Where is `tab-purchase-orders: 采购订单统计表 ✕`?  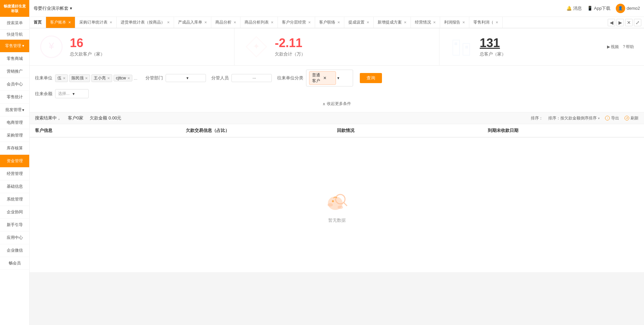 tab-purchase-orders: 采购订单统计表 ✕ is located at coordinates (96, 22).